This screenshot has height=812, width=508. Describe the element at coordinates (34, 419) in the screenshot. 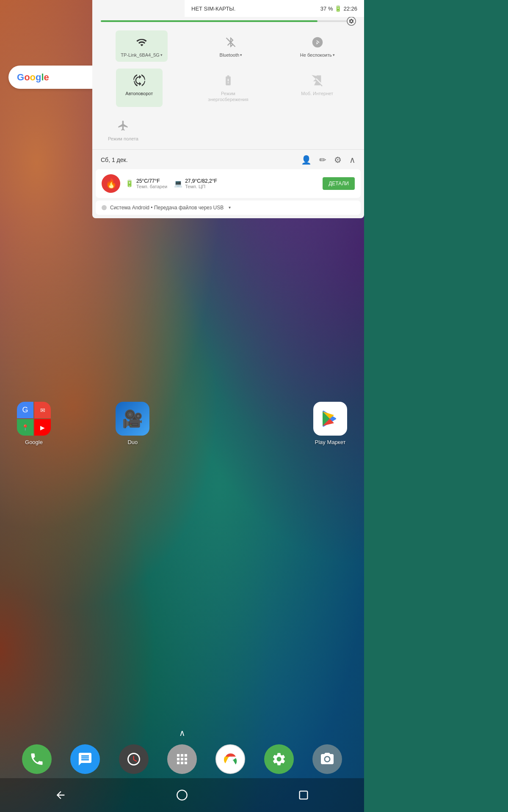

I see `google-cluster-icon: G ✉ 📍 ▶` at that location.